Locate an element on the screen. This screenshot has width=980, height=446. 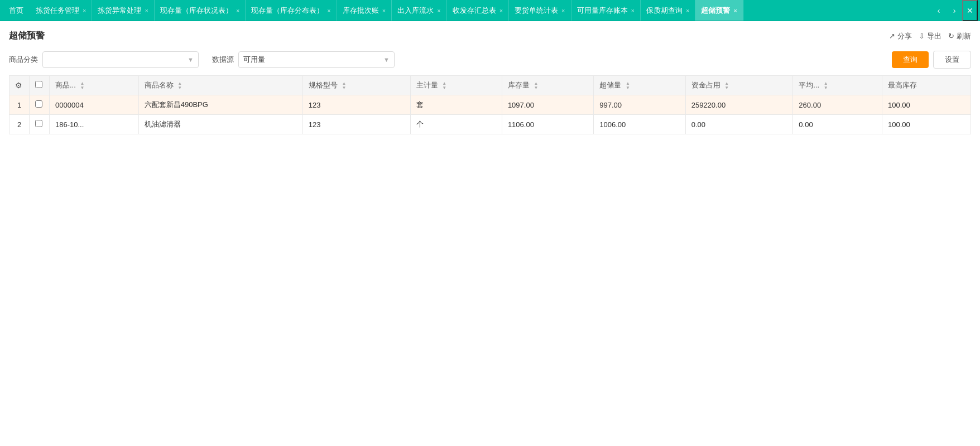
td-capital: 259220.00 is located at coordinates (739, 105).